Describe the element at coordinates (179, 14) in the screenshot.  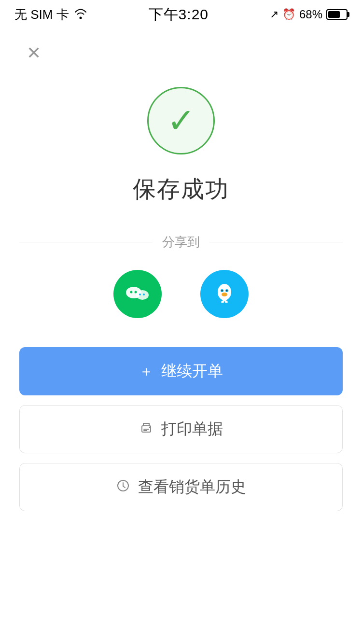
I see `status-time: 下午3:20` at that location.